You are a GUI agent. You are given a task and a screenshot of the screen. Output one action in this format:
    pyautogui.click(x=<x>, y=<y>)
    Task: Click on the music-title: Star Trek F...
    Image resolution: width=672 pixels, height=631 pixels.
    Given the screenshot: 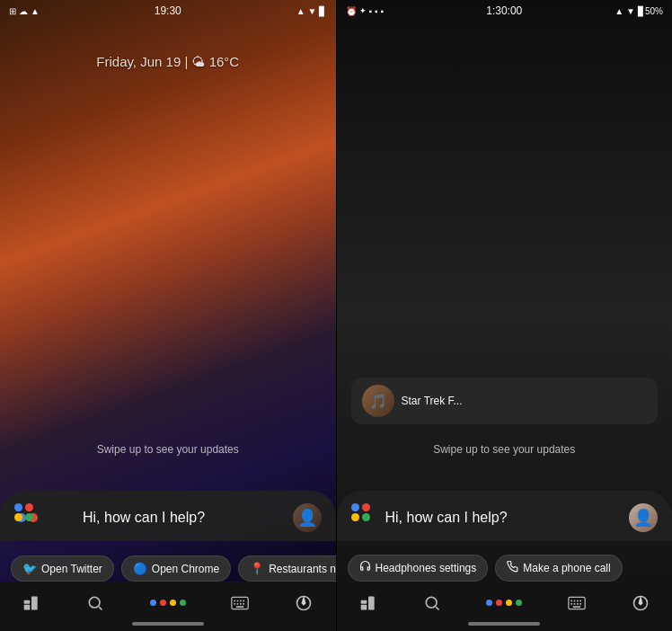 What is the action you would take?
    pyautogui.click(x=432, y=401)
    